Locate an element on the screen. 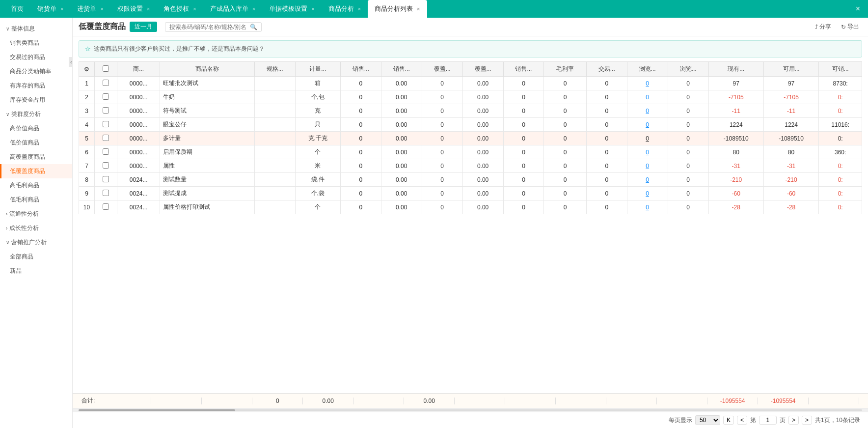  sidebar-item-all-goods: 全部商品 is located at coordinates (36, 257).